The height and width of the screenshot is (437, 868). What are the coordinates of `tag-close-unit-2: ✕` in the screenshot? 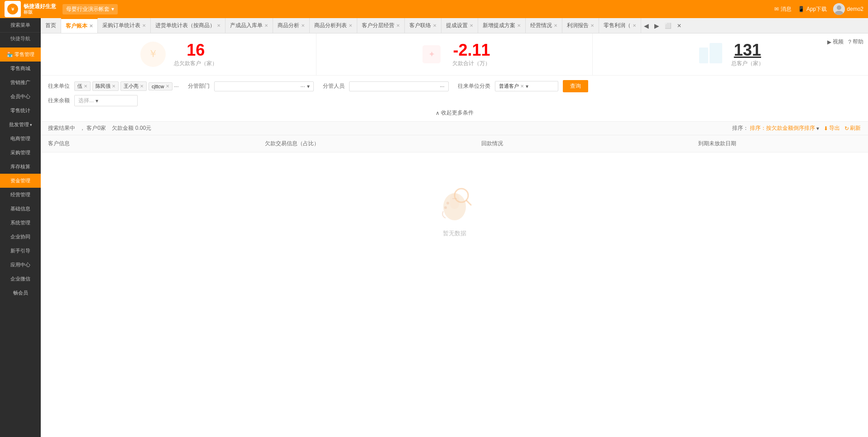 It's located at (114, 86).